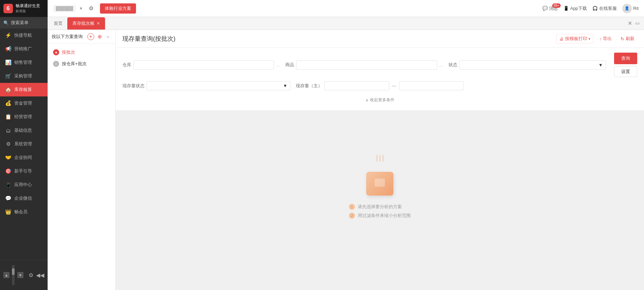 This screenshot has width=644, height=290. I want to click on status-dropdown-icon: ▼, so click(600, 65).